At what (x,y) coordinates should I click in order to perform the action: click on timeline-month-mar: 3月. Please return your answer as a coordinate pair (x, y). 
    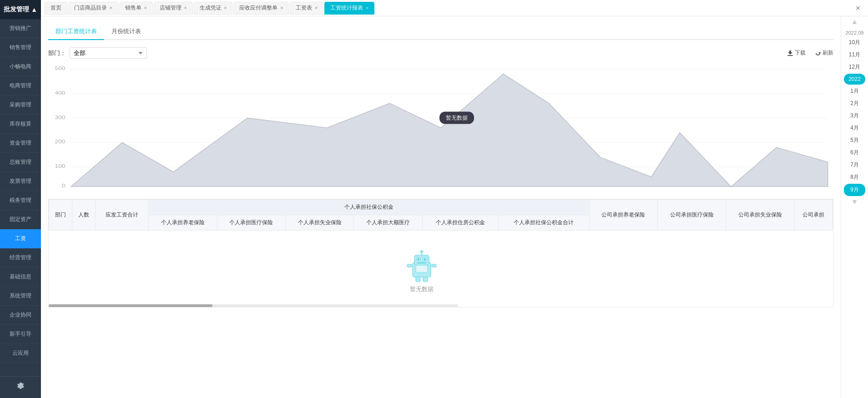
    Looking at the image, I should click on (854, 116).